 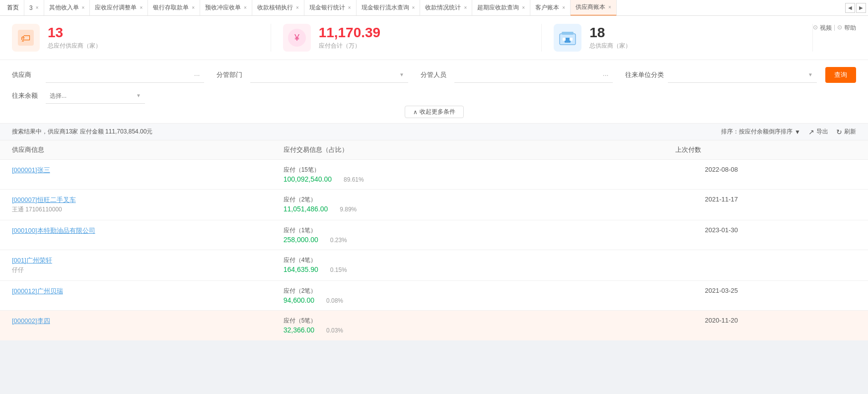 I want to click on nav-tab-3: 3 ×, so click(x=34, y=8).